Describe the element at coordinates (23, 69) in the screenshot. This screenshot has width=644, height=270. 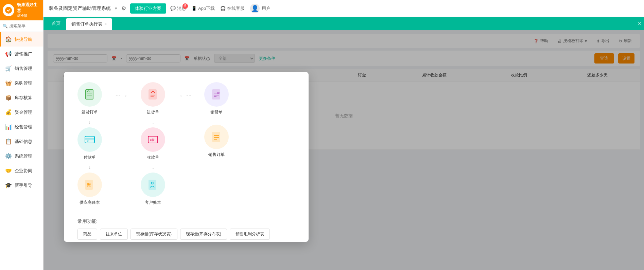
I see `sidebar-item-label: 销售管理` at that location.